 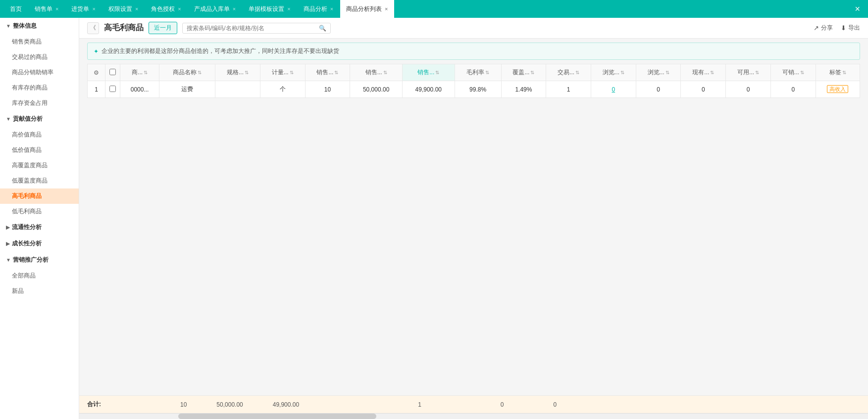 I want to click on nav-product-analysis: 商品分析 ×, so click(x=318, y=9).